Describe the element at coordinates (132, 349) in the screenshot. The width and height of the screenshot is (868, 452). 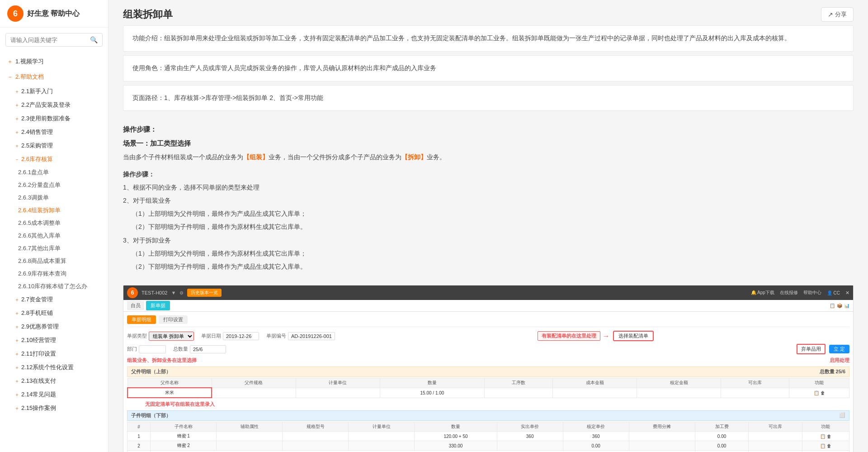
I see `ss-label-dept: 部门` at that location.